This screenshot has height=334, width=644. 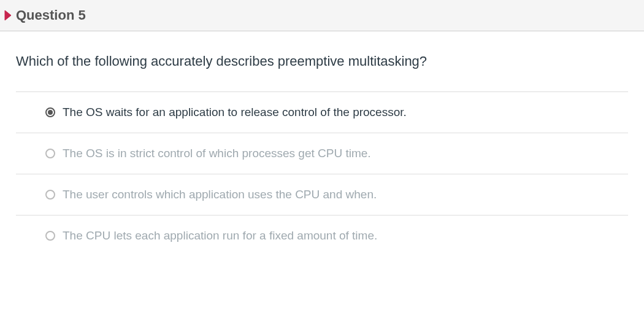 What do you see at coordinates (217, 153) in the screenshot?
I see `option-label: The OS is in strict control of which pro…` at bounding box center [217, 153].